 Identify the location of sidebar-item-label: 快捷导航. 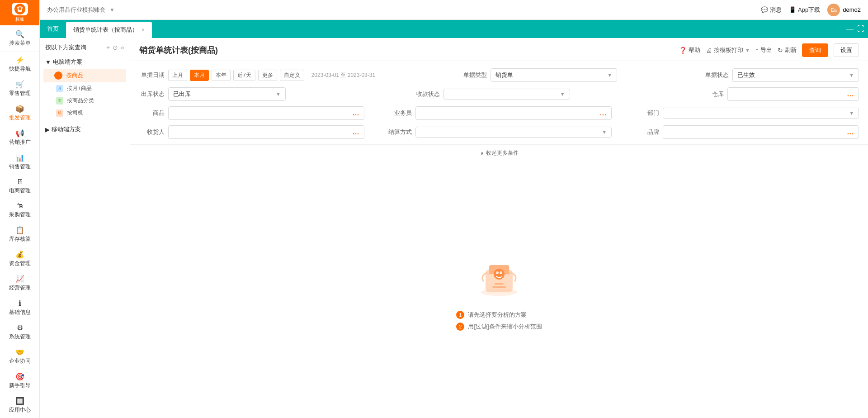
(20, 69).